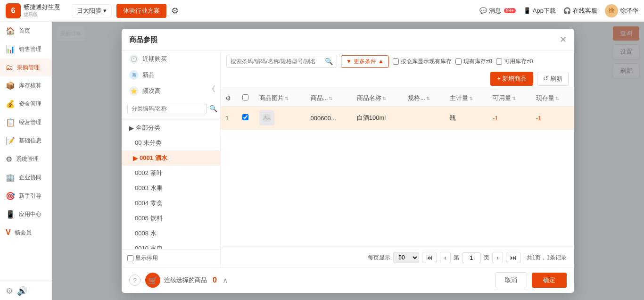 This screenshot has height=300, width=644. I want to click on col-spec-sort: 规格... ⇅, so click(424, 98).